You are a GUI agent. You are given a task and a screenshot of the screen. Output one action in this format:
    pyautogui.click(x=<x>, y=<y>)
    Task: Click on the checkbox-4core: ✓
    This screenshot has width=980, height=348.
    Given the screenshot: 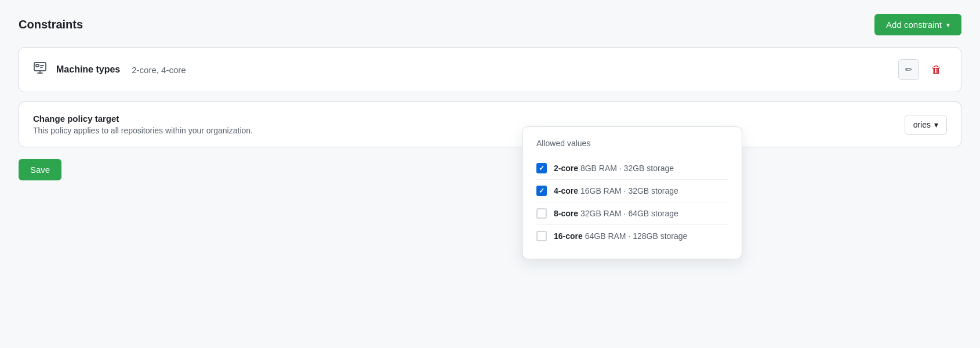 What is the action you would take?
    pyautogui.click(x=542, y=191)
    